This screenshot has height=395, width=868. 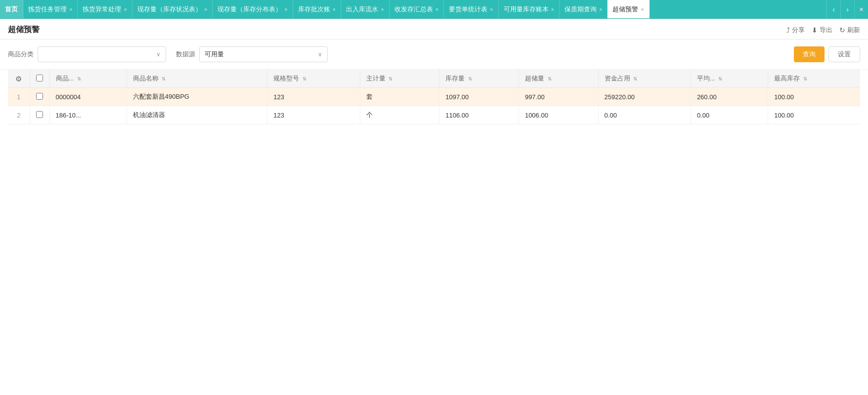 What do you see at coordinates (399, 116) in the screenshot?
I see `unit-cell: 个` at bounding box center [399, 116].